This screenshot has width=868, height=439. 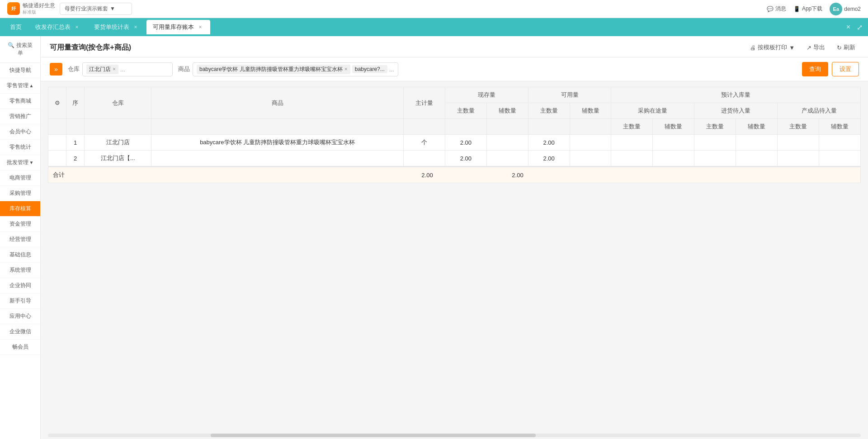 I want to click on print-button: 🖨 按模板打印 ▼, so click(x=772, y=47).